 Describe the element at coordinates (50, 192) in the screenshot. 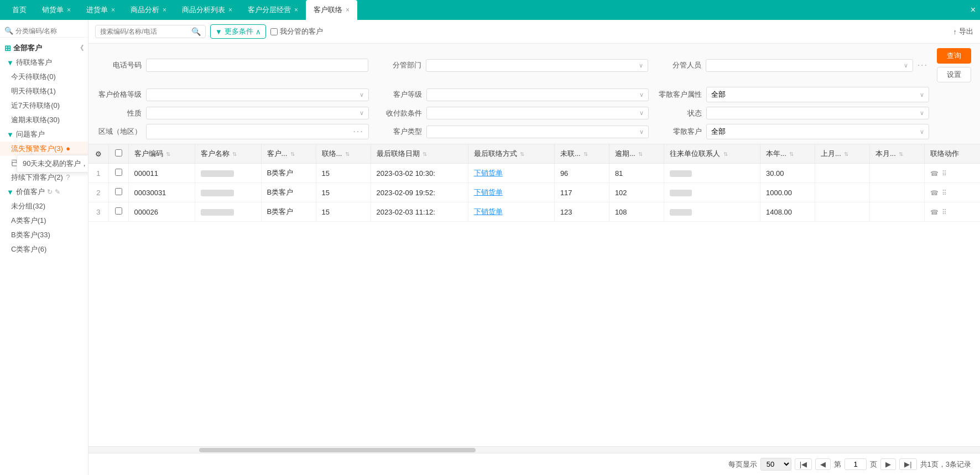

I see `refresh-icon: ↻` at that location.